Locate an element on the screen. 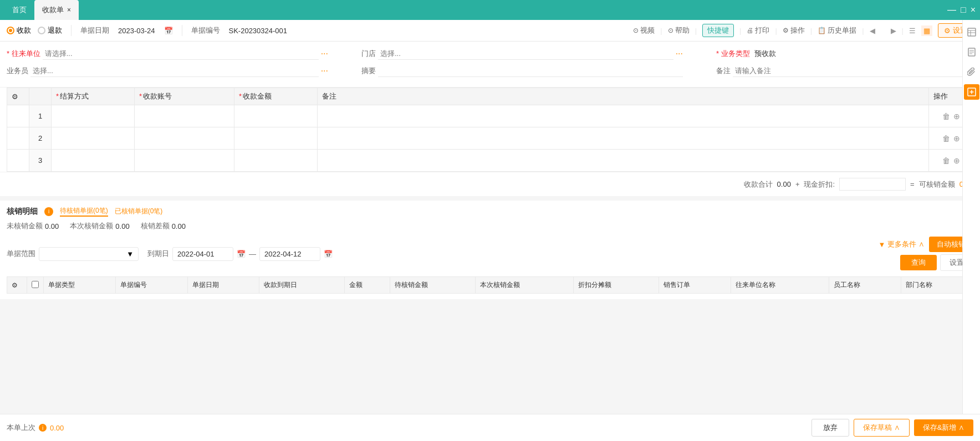 The width and height of the screenshot is (980, 441). calc-row: 收款合计 0.00 + 现金折扣: = 可核销金额 0.00 is located at coordinates (490, 184).